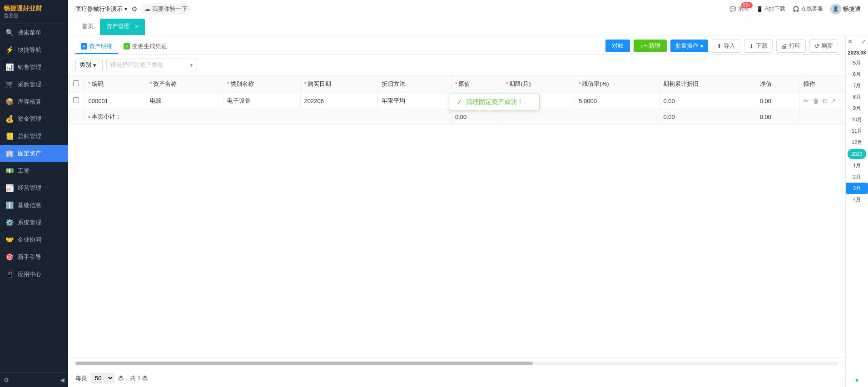 Image resolution: width=868 pixels, height=387 pixels. What do you see at coordinates (739, 9) in the screenshot?
I see `message-btn: 💬 消息 99+` at bounding box center [739, 9].